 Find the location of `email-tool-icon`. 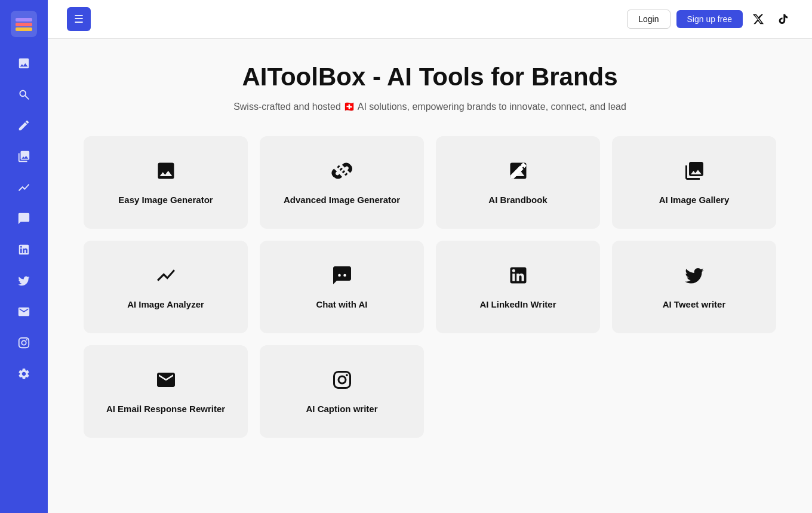

email-tool-icon is located at coordinates (166, 382).